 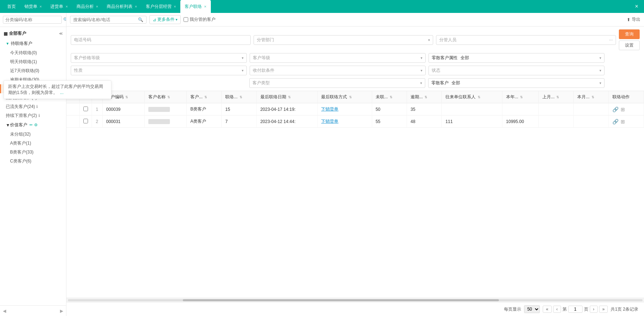 What do you see at coordinates (479, 97) in the screenshot?
I see `sort-contact-person-icon: ⇅` at bounding box center [479, 97].